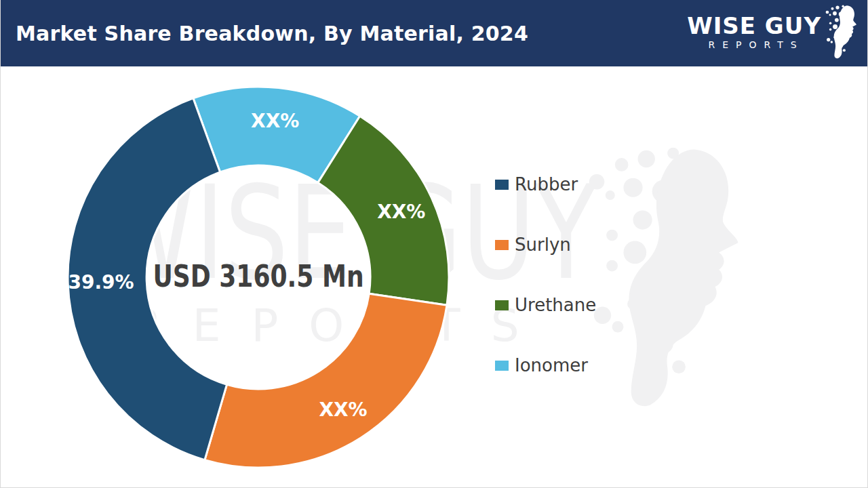  I want to click on legend-item-urethane: Urethane, so click(545, 305).